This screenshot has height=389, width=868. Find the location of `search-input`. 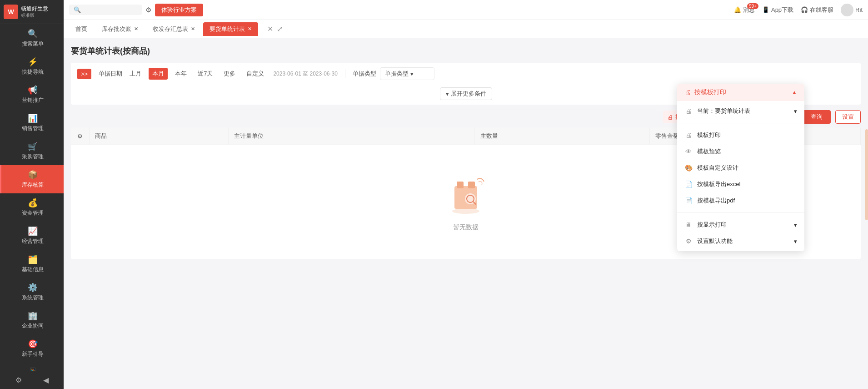

search-input is located at coordinates (110, 10).